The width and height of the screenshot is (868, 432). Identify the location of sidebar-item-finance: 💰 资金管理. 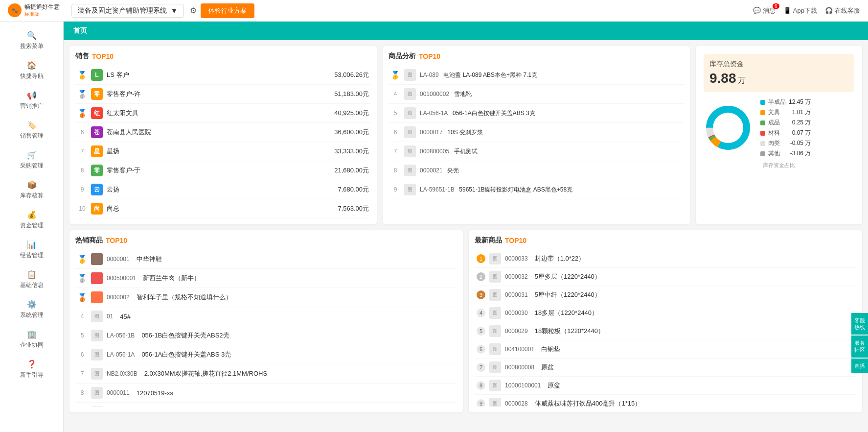
(31, 219).